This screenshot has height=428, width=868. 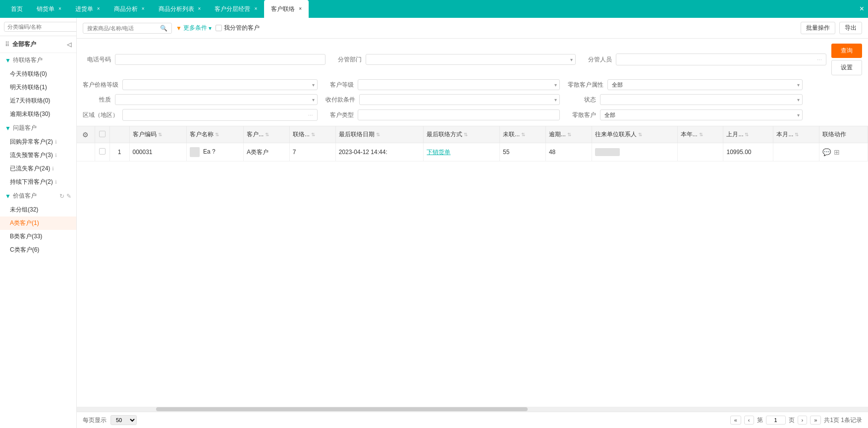 What do you see at coordinates (826, 152) in the screenshot?
I see `chat-icon: 💬` at bounding box center [826, 152].